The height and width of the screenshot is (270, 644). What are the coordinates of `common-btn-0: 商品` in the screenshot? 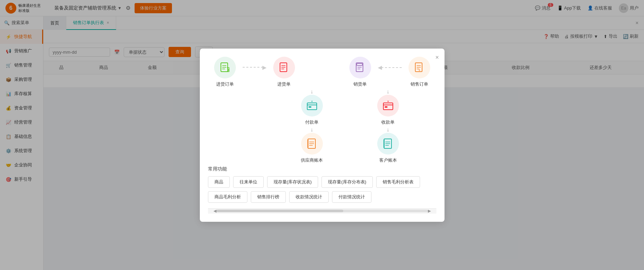 It's located at (219, 182).